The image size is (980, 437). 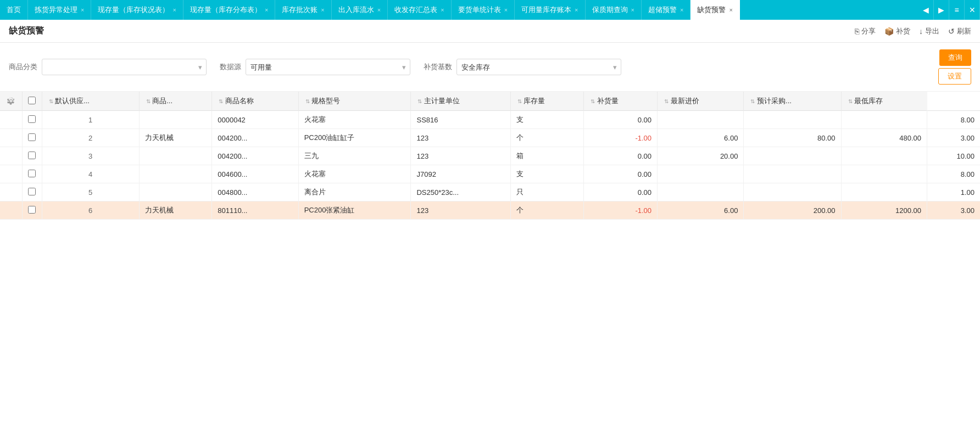 I want to click on tab-xyzkcqk: 现存量（库存状况表） ×, so click(x=137, y=10).